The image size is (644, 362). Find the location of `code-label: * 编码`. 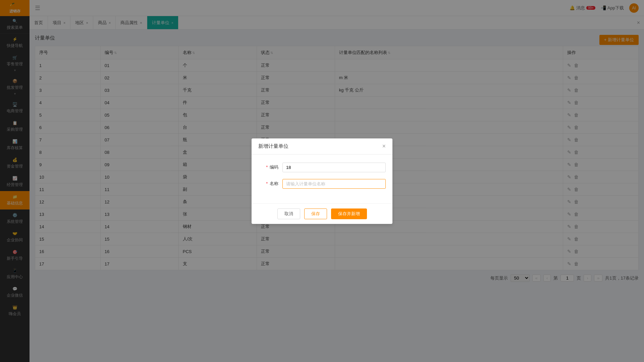

code-label: * 编码 is located at coordinates (268, 167).